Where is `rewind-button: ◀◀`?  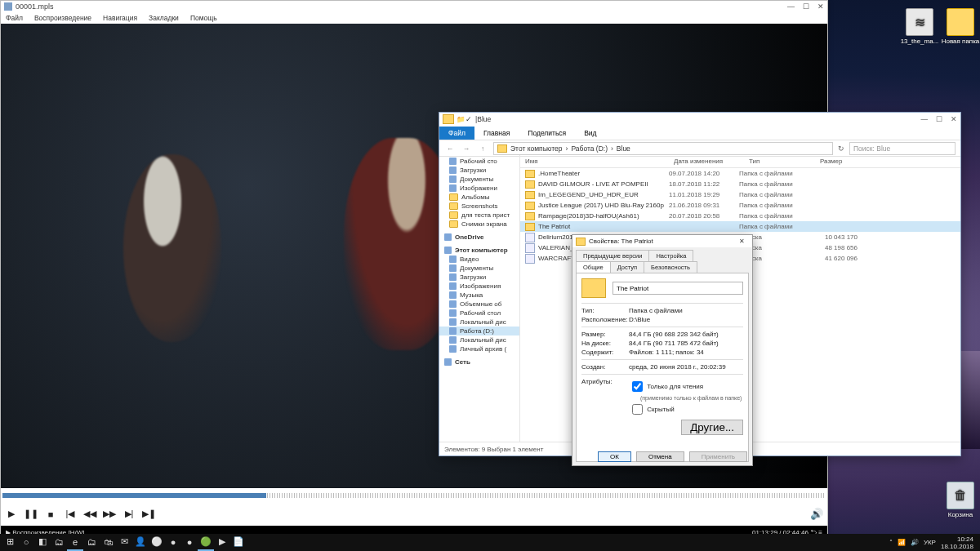 rewind-button: ◀◀ is located at coordinates (90, 514).